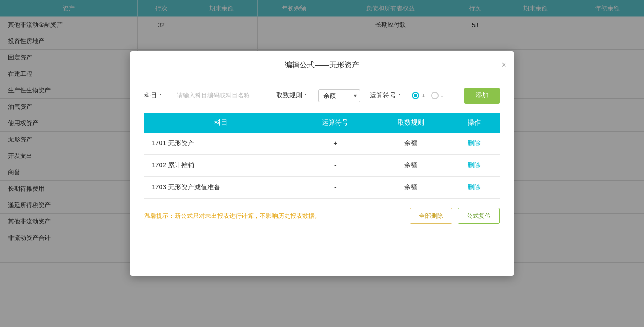 The image size is (644, 327). Describe the element at coordinates (504, 65) in the screenshot. I see `modal-close-button: ×` at that location.